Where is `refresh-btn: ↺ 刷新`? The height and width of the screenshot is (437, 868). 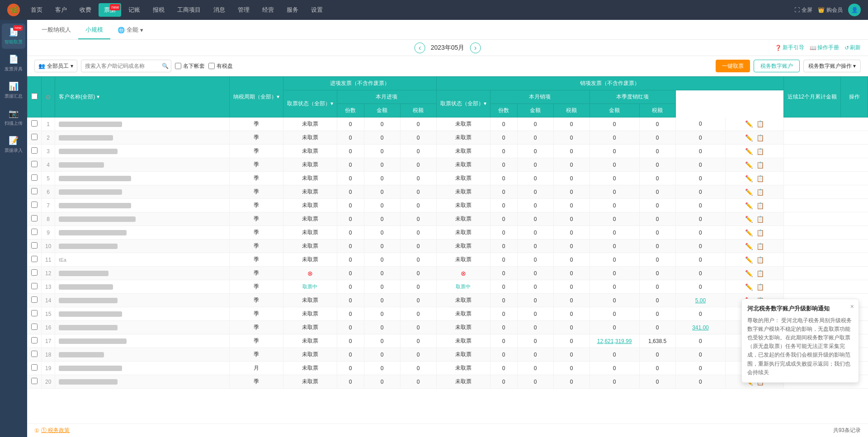 refresh-btn: ↺ 刷新 is located at coordinates (853, 48).